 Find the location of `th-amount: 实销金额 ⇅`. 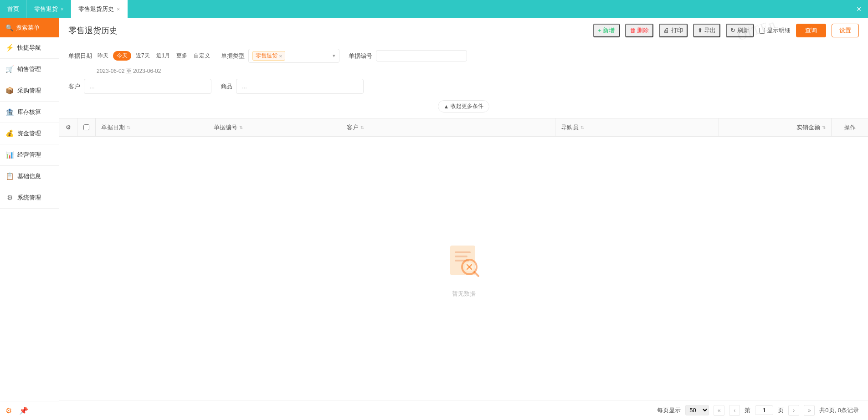

th-amount: 实销金额 ⇅ is located at coordinates (776, 128).